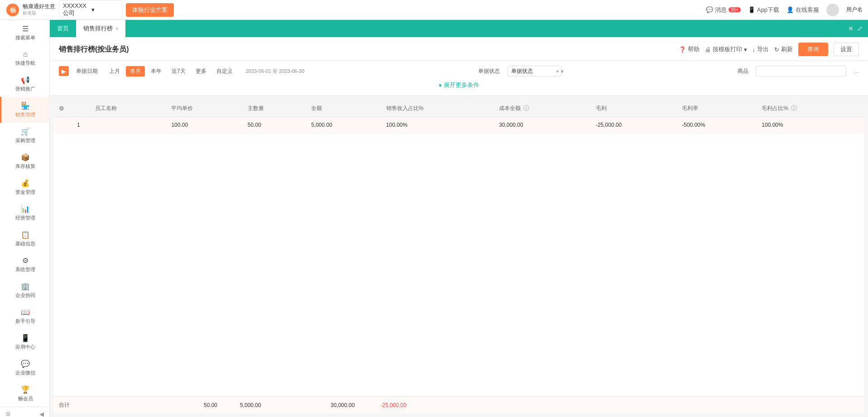  What do you see at coordinates (135, 72) in the screenshot?
I see `date-tab-cur: 本月` at bounding box center [135, 72].